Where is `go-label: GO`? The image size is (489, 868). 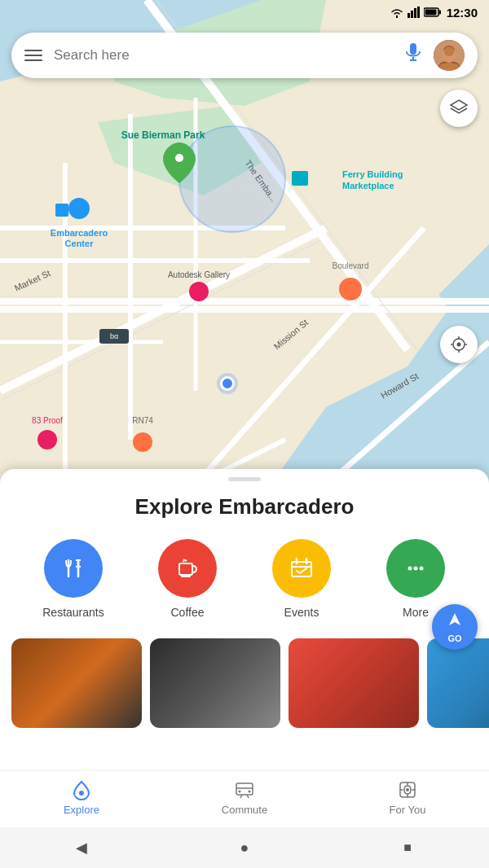 go-label: GO is located at coordinates (455, 638).